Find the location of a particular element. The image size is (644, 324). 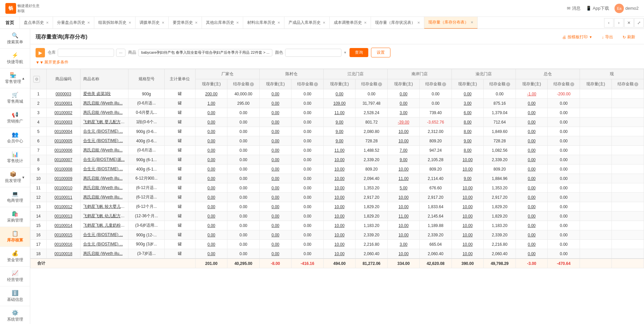

refresh-button: ↻ 刷新 is located at coordinates (629, 37).